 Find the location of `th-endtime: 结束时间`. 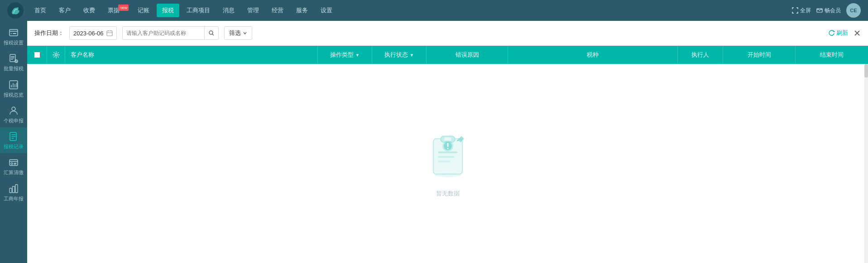

th-endtime: 结束时间 is located at coordinates (832, 55).